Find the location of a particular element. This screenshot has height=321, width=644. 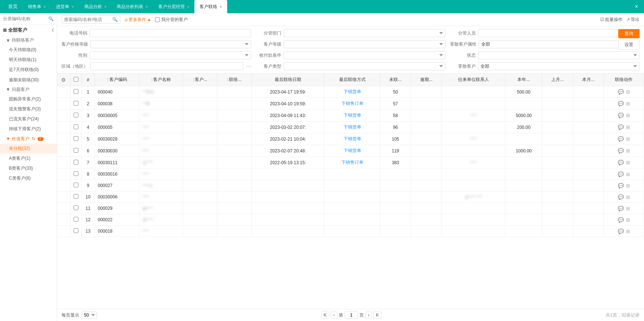

nav-home: 首页 is located at coordinates (13, 7).